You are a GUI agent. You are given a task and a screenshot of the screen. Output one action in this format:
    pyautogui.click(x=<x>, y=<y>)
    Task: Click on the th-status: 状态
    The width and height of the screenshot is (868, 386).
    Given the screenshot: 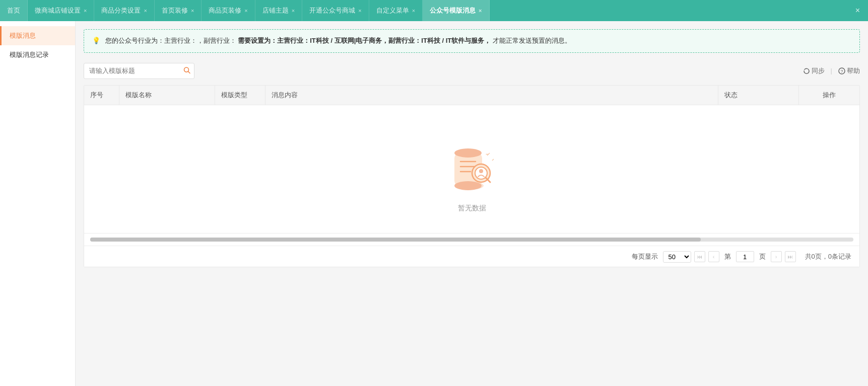 What is the action you would take?
    pyautogui.click(x=759, y=95)
    